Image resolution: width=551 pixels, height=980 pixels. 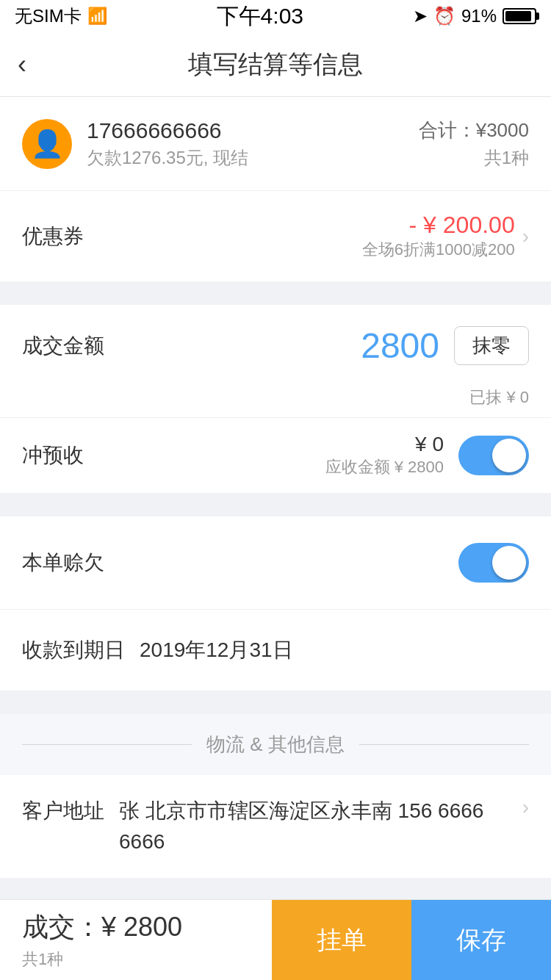 I want to click on customer-left: 👤 17666666666 欠款1276.35元, 现结, so click(x=135, y=144).